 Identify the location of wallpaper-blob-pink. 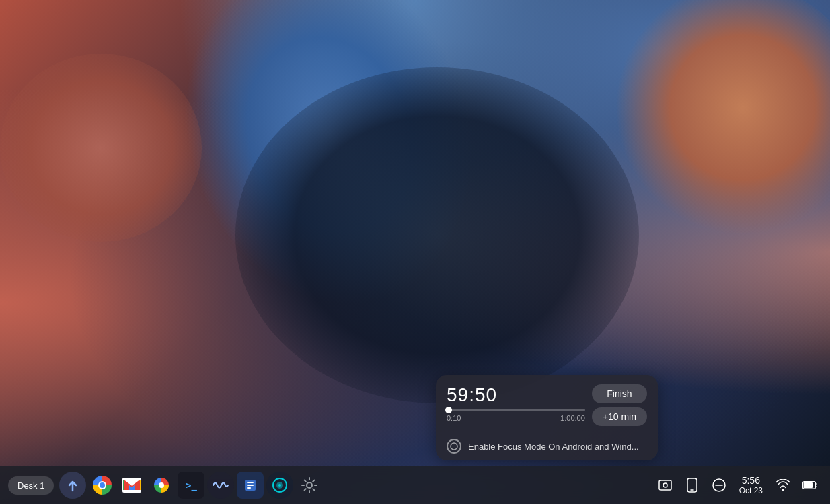
(101, 148).